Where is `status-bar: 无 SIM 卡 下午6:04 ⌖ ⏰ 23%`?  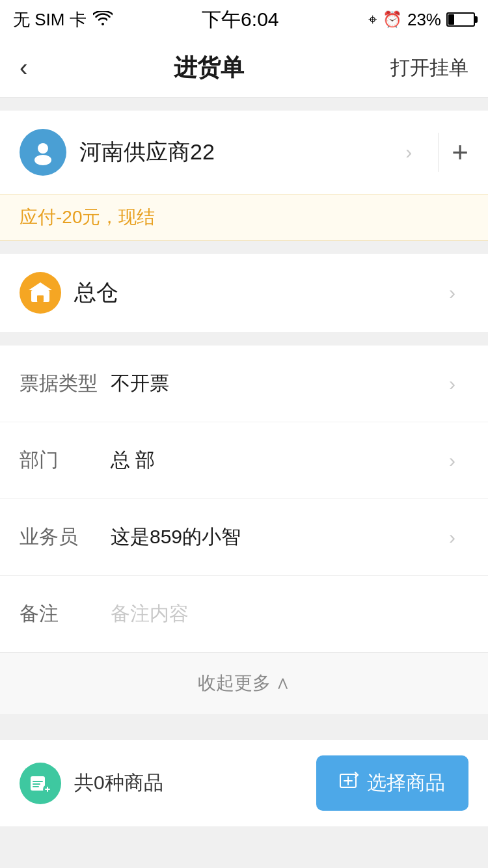
status-bar: 无 SIM 卡 下午6:04 ⌖ ⏰ 23% is located at coordinates (244, 20).